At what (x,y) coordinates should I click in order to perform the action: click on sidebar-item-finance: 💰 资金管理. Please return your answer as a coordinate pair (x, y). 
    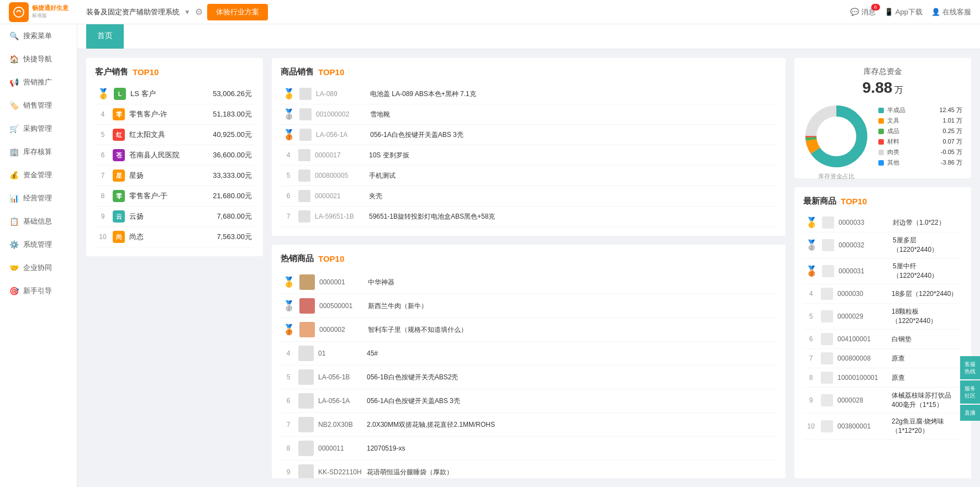
    Looking at the image, I should click on (39, 175).